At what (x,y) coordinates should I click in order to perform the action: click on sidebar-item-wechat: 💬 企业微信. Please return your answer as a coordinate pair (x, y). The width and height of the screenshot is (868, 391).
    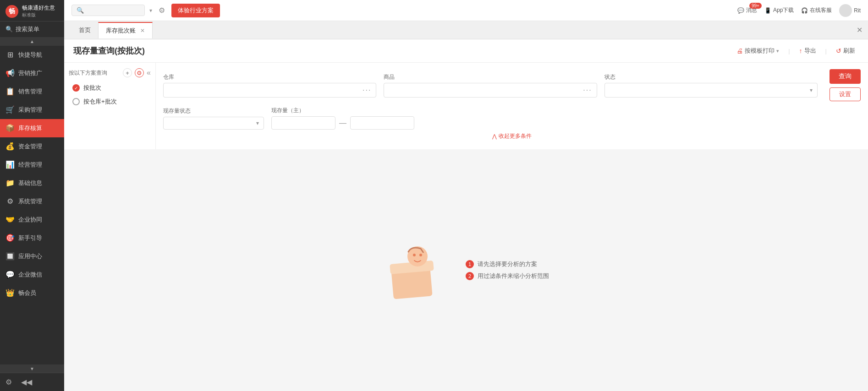
    Looking at the image, I should click on (32, 275).